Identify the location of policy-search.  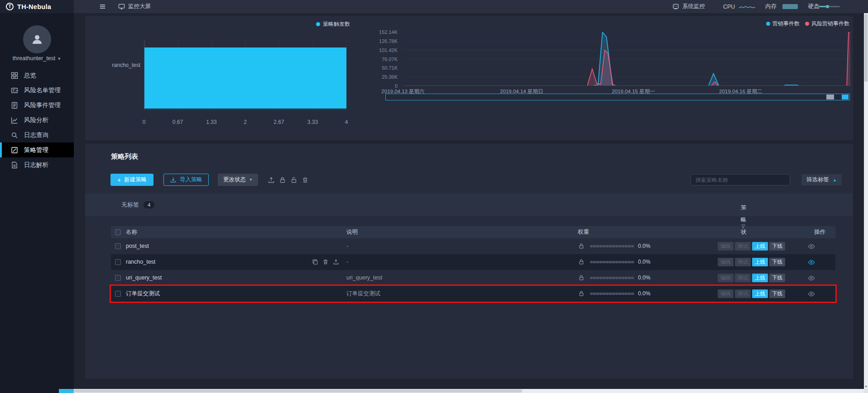
(740, 180).